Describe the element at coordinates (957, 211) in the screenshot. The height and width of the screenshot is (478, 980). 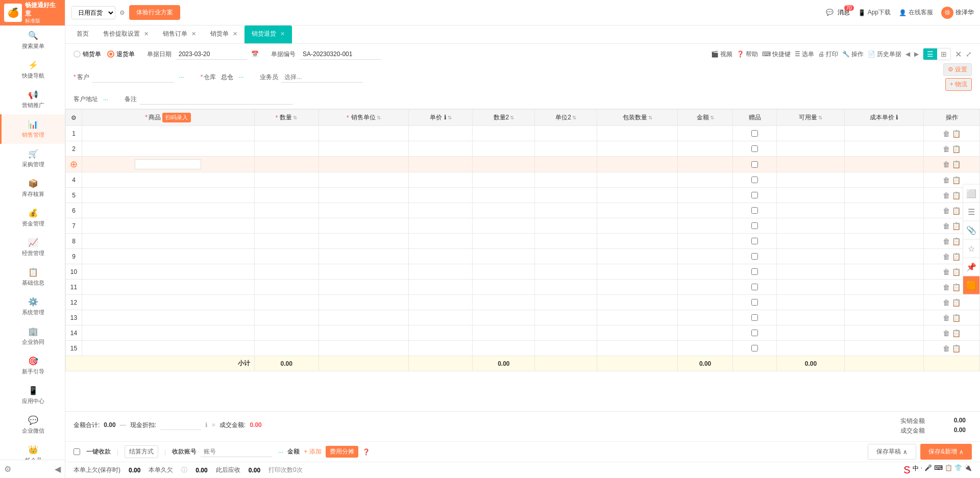
I see `copy-btn-6: 📋` at that location.